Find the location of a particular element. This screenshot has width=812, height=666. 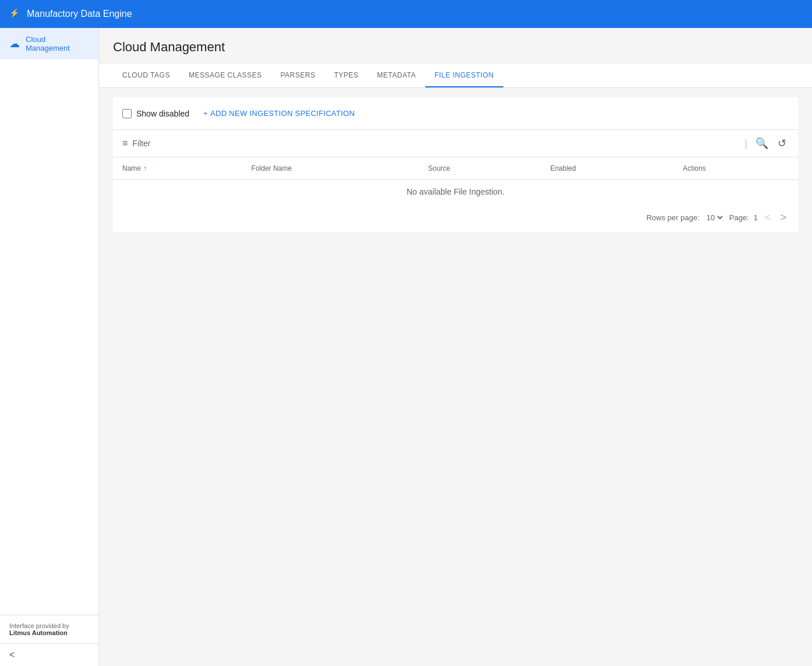

table-empty-message: No available File Ingestion. is located at coordinates (456, 192).